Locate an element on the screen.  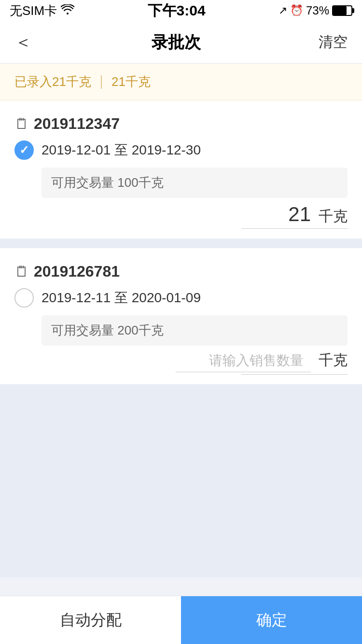
nav-bar: ＜ 录批次 清空 is located at coordinates (181, 42).